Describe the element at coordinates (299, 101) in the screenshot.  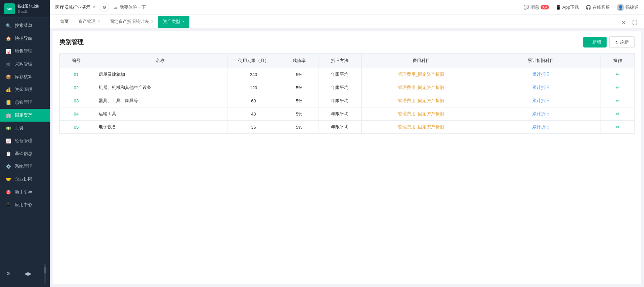
I see `cell-residual-2: 5%` at that location.